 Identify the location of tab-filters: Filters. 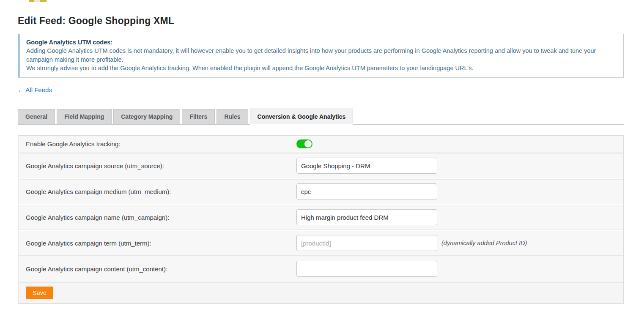
(198, 117).